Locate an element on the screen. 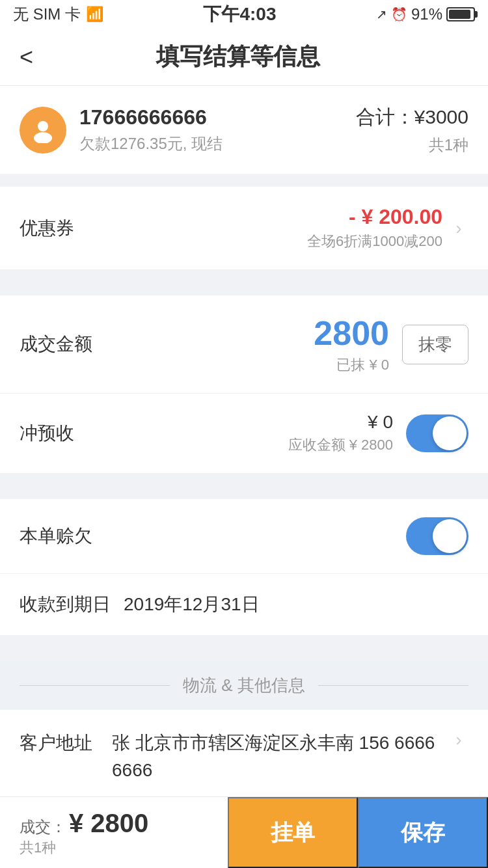 The image size is (488, 868). header-line-left is located at coordinates (95, 686).